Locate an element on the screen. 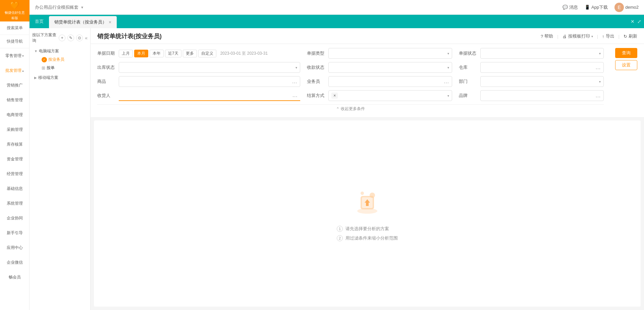 The image size is (644, 310). apps-label: 应用中心 is located at coordinates (15, 248).